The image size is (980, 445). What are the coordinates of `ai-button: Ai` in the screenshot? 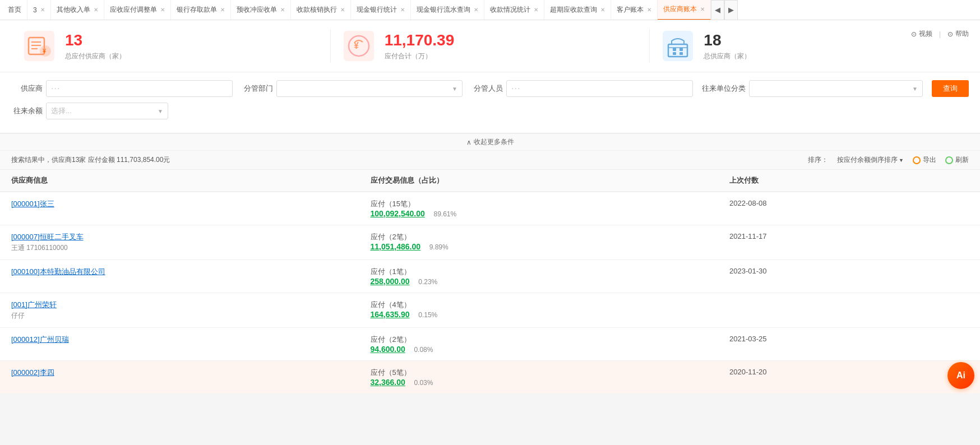 It's located at (961, 376).